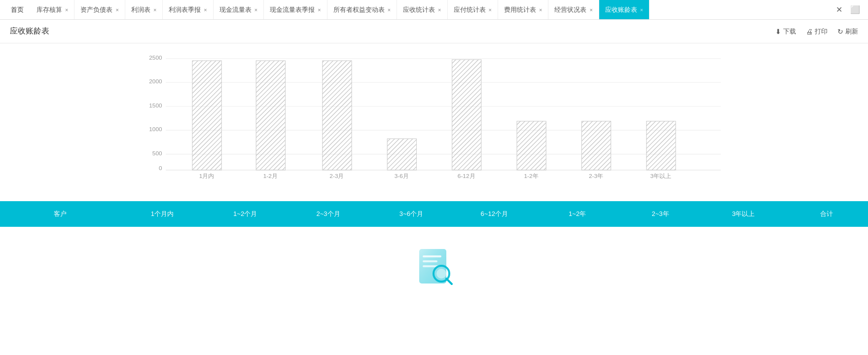  Describe the element at coordinates (778, 32) in the screenshot. I see `download-icon: ⬇` at that location.